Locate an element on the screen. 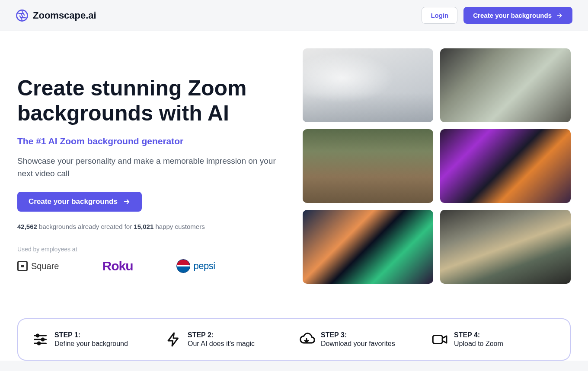 The height and width of the screenshot is (371, 588). brand-logo: Zoomscape.ai is located at coordinates (56, 16).